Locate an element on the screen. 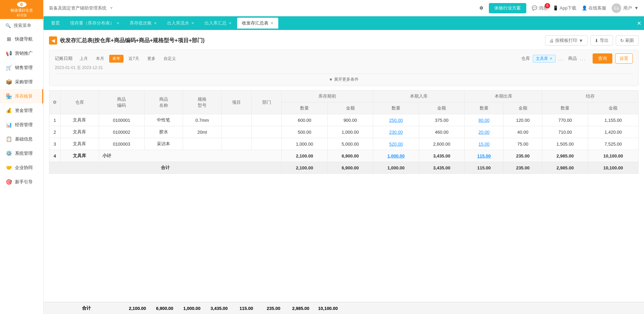 This screenshot has height=314, width=644. settings-button-filter: 设置 is located at coordinates (624, 59).